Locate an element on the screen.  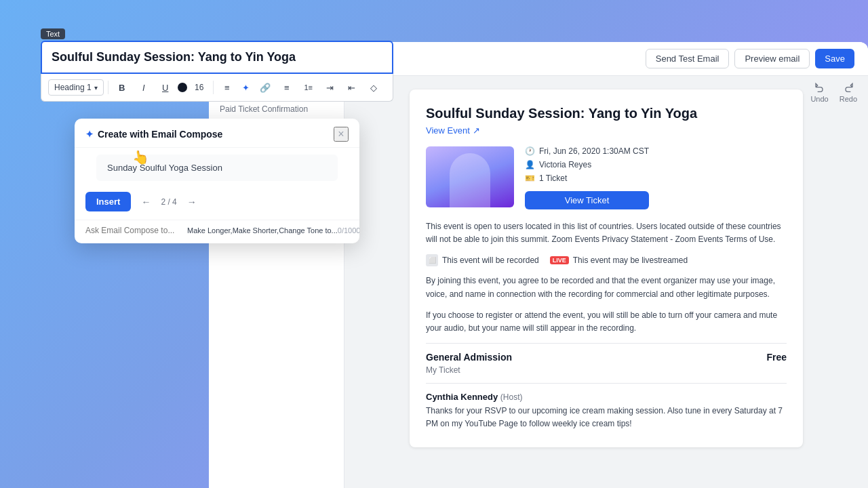
ai-bottom-row: Make Longer, Make Shorter, Change Tone t… is located at coordinates (217, 232).